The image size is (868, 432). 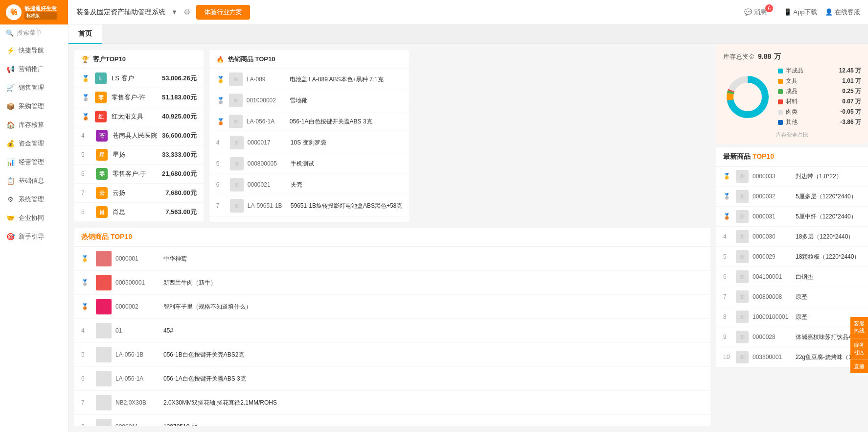 I want to click on customer-list-item: 6 零 零售客户-于 21,680.00元, so click(x=139, y=174).